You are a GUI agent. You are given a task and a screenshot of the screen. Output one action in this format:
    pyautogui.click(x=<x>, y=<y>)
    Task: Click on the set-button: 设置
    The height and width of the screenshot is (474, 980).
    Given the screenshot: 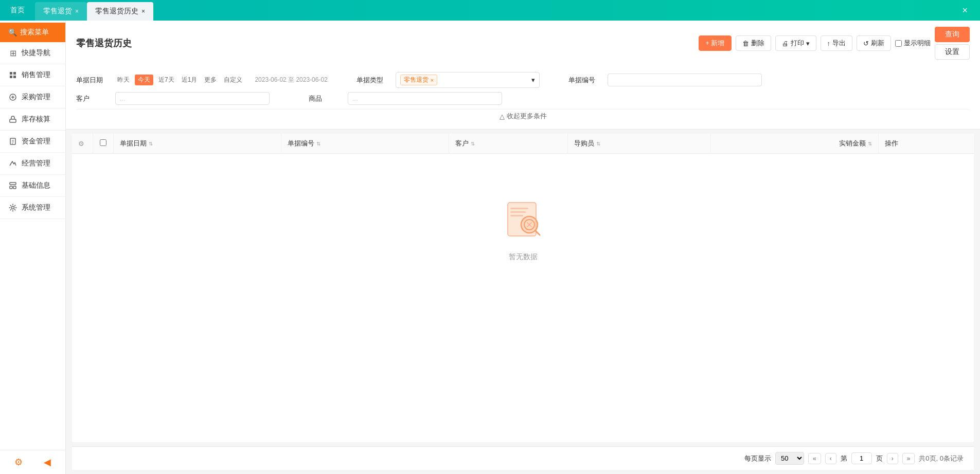 What is the action you would take?
    pyautogui.click(x=952, y=52)
    